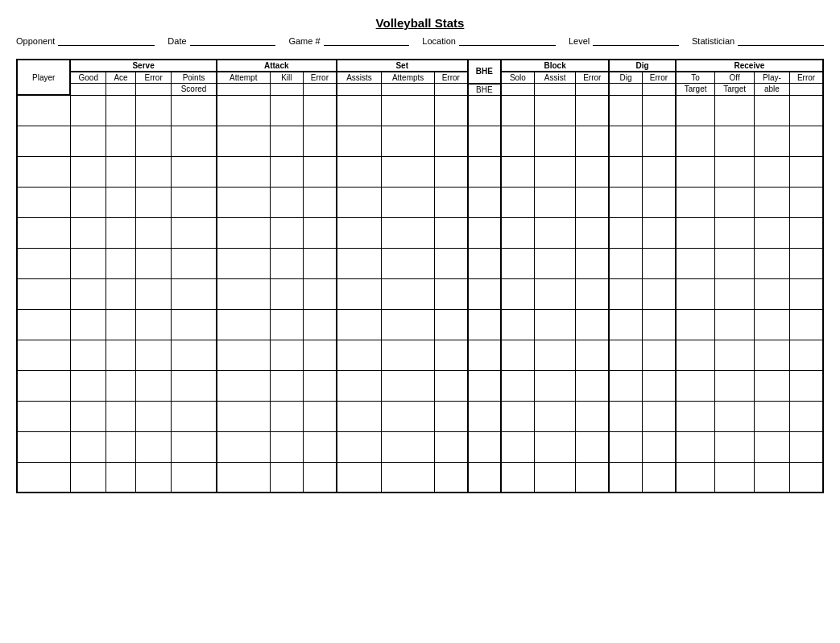 This screenshot has height=643, width=840. Describe the element at coordinates (304, 41) in the screenshot. I see `game-label: Game #` at that location.